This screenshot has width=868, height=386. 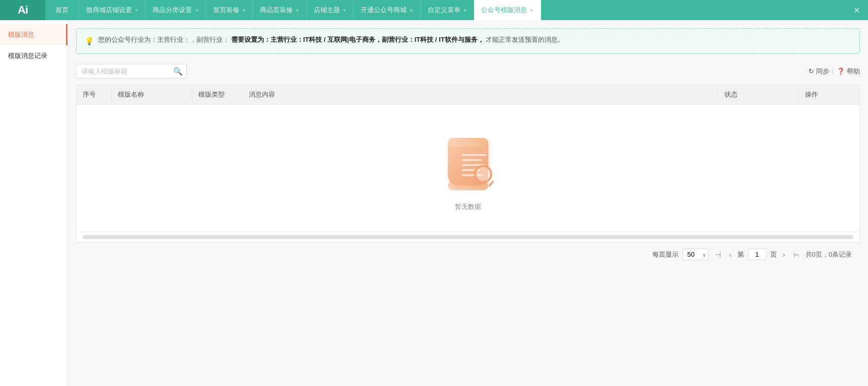 What do you see at coordinates (696, 255) in the screenshot?
I see `page-size-select: 10 20 50 100` at bounding box center [696, 255].